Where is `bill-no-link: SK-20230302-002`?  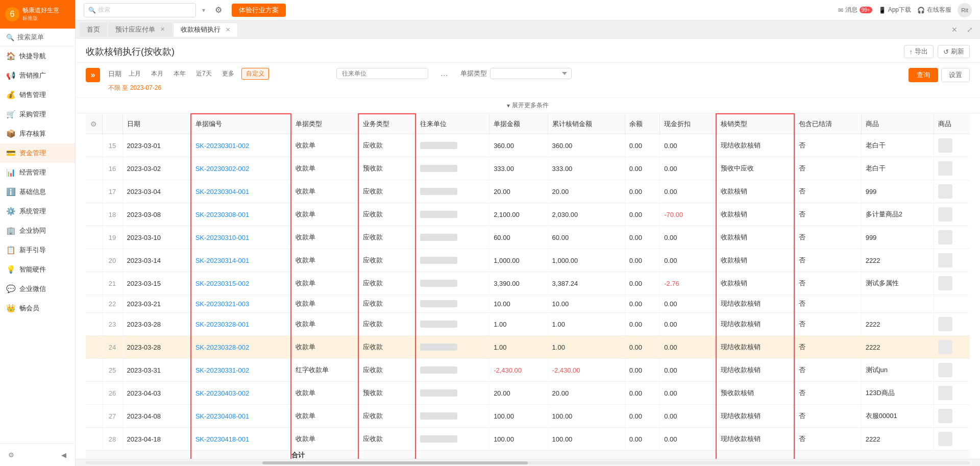 bill-no-link: SK-20230302-002 is located at coordinates (223, 168).